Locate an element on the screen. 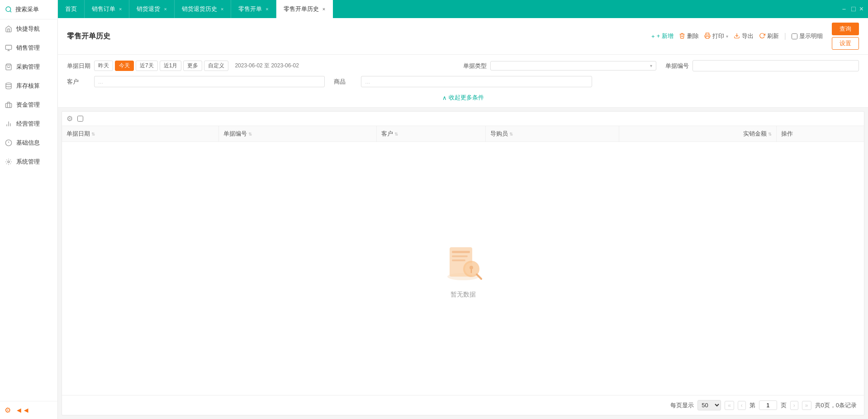 The image size is (868, 419). col-date-sort: 单据日期 ⇅ is located at coordinates (81, 134).